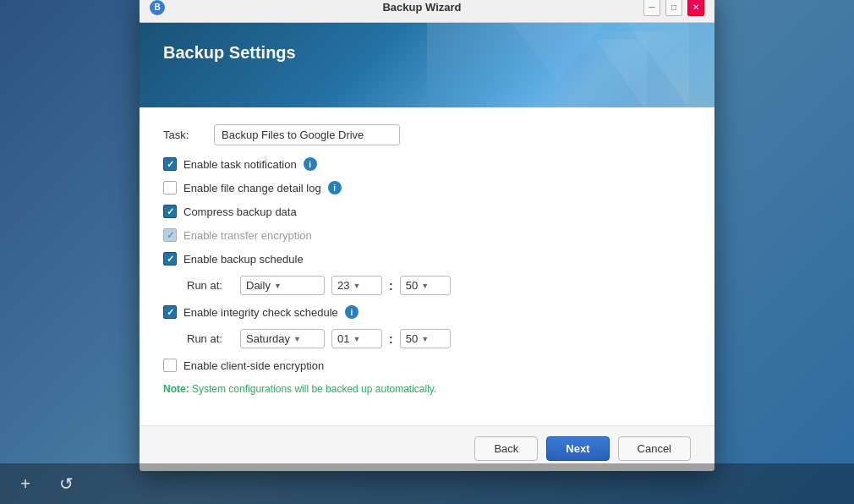 This screenshot has width=854, height=504. I want to click on task-row: Task:, so click(427, 135).